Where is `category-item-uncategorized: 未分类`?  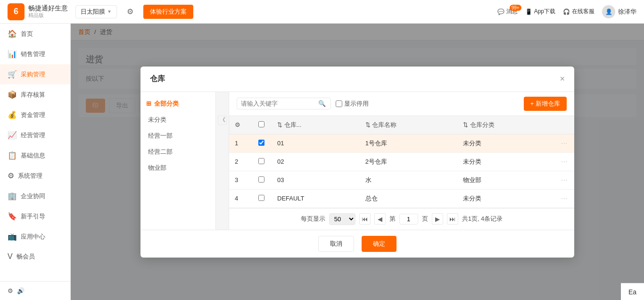 category-item-uncategorized: 未分类 is located at coordinates (178, 120).